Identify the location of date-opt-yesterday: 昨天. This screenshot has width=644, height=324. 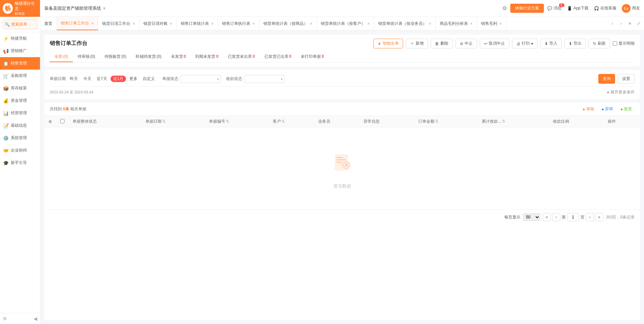
(74, 79).